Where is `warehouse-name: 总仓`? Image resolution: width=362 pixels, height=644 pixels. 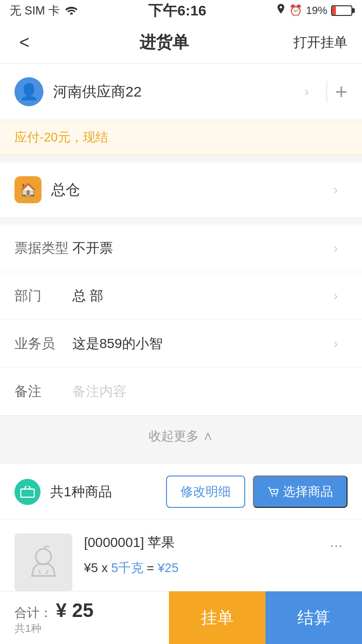 warehouse-name: 总仓 is located at coordinates (192, 190).